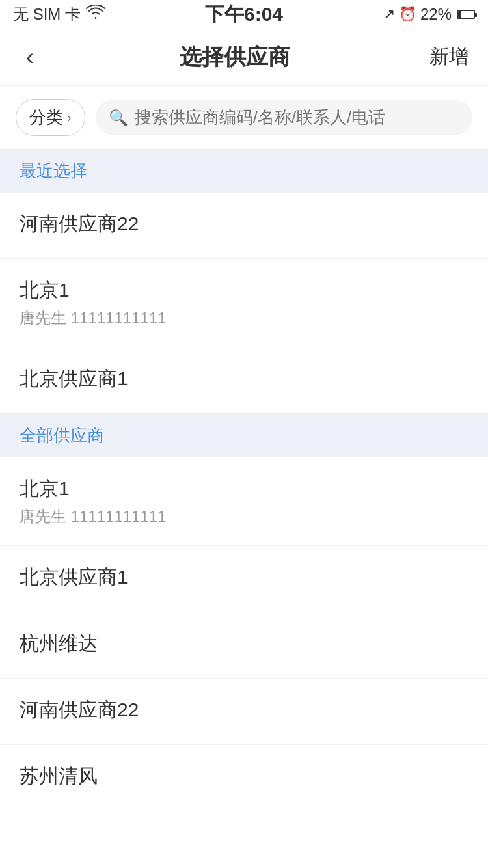  I want to click on nav-bar: ‹ 选择供应商 新增, so click(244, 57).